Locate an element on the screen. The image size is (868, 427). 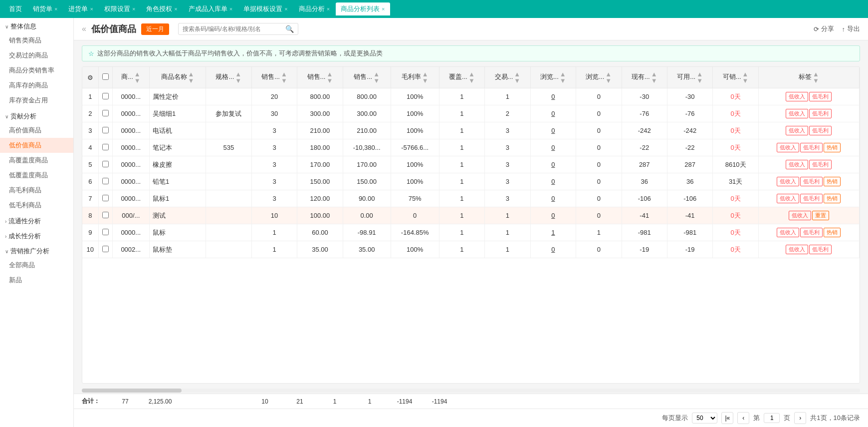
first-page-btn: |« is located at coordinates (727, 418).